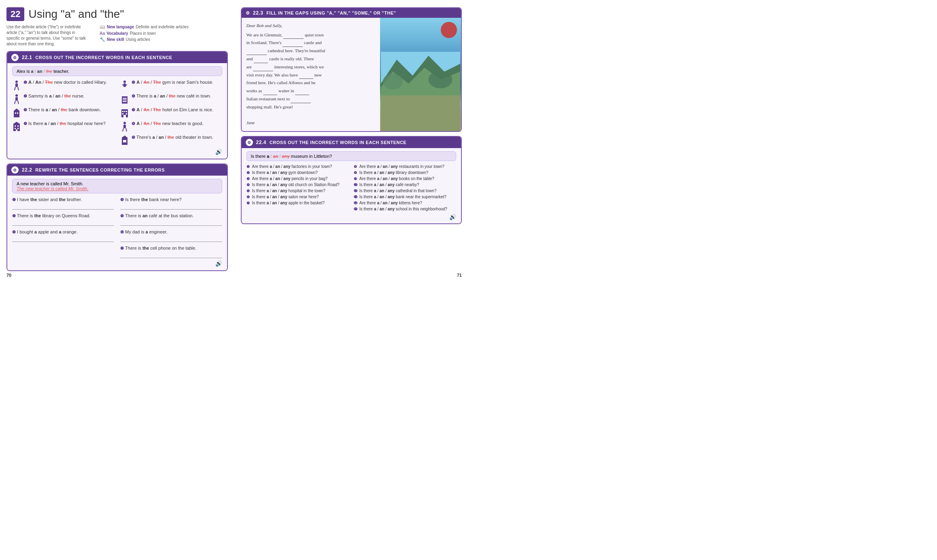 The width and height of the screenshot is (937, 560). What do you see at coordinates (171, 99) in the screenshot?
I see `22-1-item-6: ❻ There is a / an / the new café in town…` at bounding box center [171, 99].